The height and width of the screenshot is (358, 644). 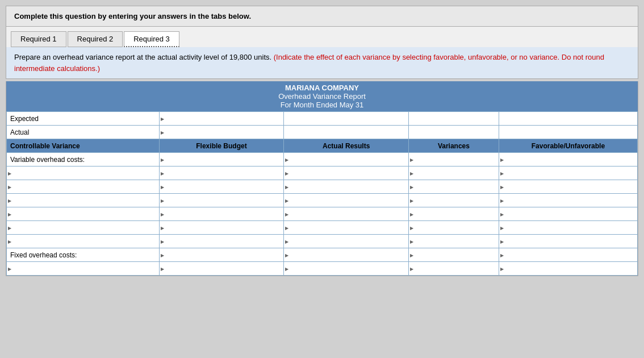 I want to click on var-row5-fav-input, so click(x=568, y=228).